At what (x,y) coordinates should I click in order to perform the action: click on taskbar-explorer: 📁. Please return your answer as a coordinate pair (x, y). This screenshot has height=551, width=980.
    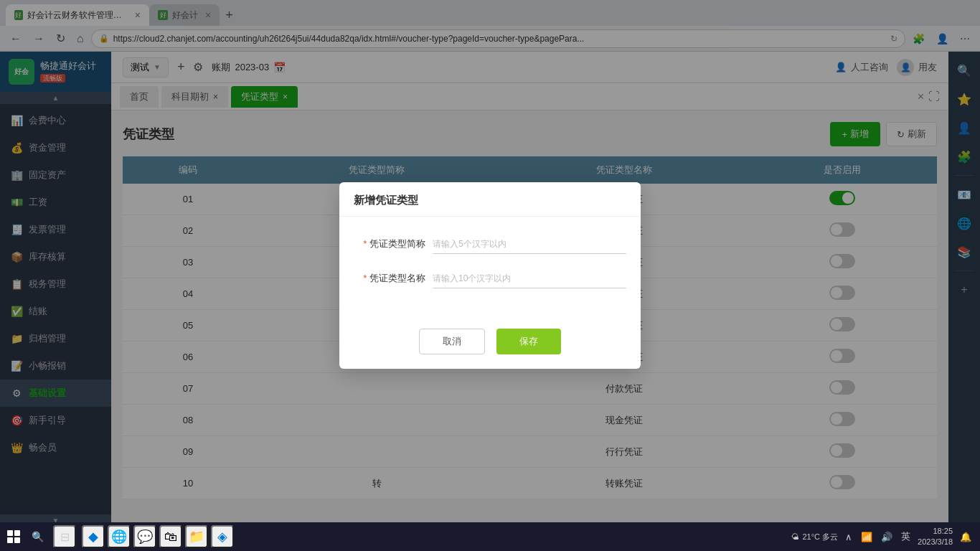
    Looking at the image, I should click on (197, 537).